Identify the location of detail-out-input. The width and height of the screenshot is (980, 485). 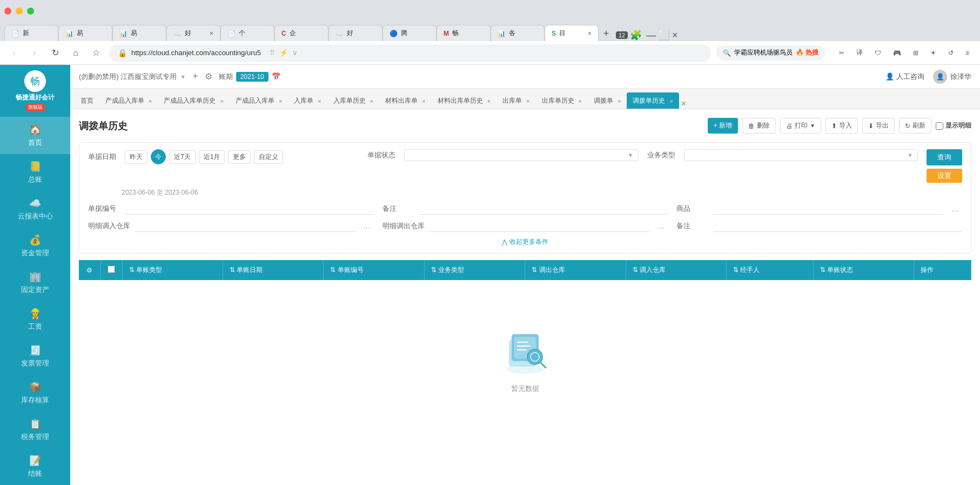
(539, 226).